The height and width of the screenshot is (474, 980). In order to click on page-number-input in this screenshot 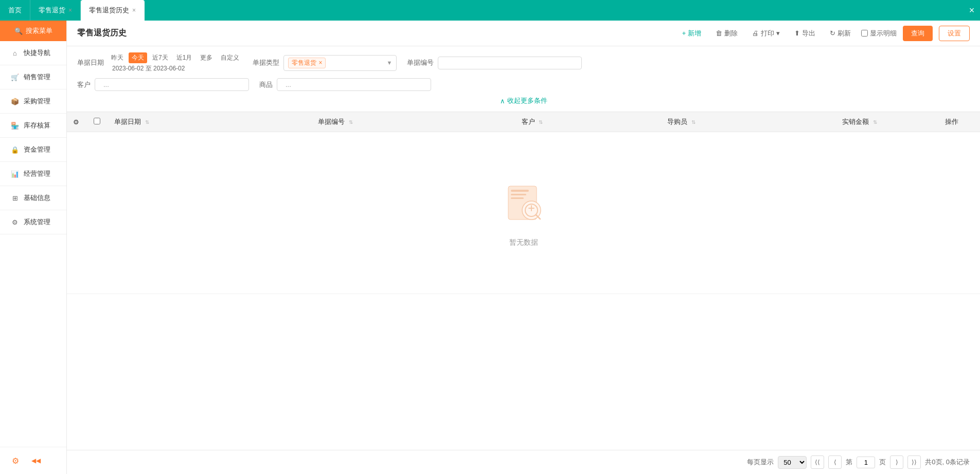, I will do `click(866, 463)`.